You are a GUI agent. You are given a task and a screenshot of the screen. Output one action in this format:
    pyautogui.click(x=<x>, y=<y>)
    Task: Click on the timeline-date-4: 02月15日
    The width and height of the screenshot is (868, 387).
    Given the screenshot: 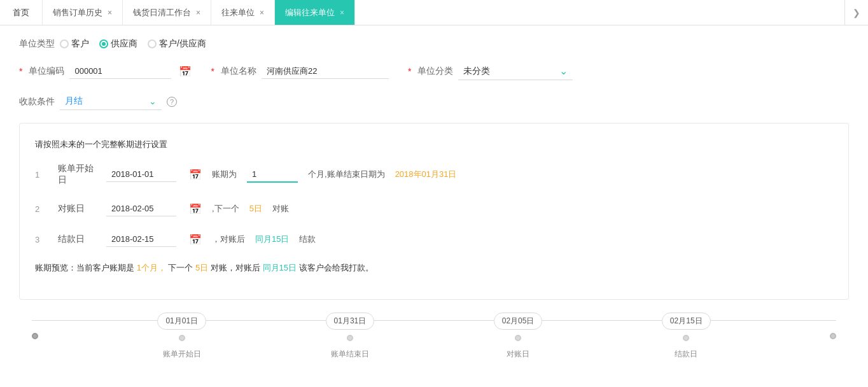 What is the action you would take?
    pyautogui.click(x=686, y=321)
    